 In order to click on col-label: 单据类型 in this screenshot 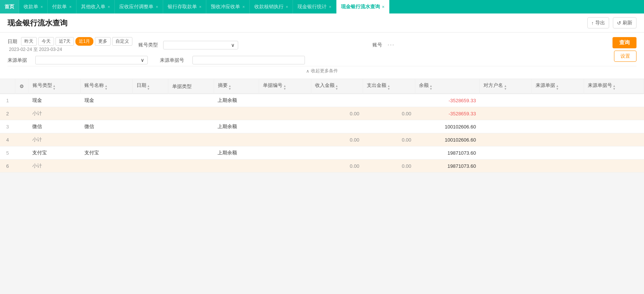, I will do `click(182, 86)`.